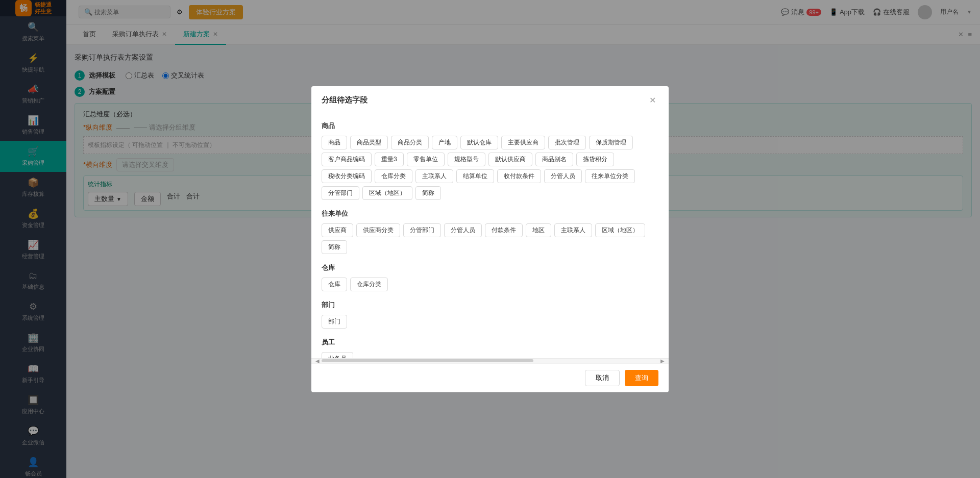  Describe the element at coordinates (490, 126) in the screenshot. I see `section-goods-title: 商品` at that location.